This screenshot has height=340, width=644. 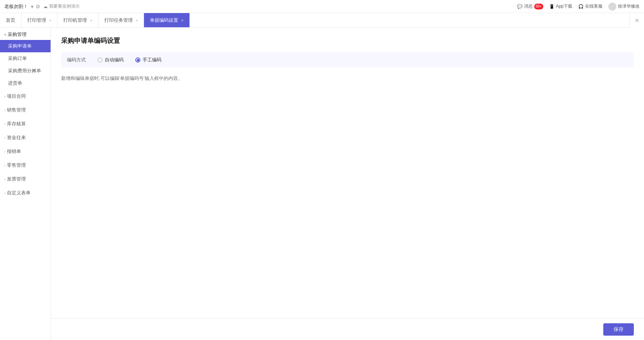 I want to click on user-menu: 徐泽华修改, so click(x=624, y=7).